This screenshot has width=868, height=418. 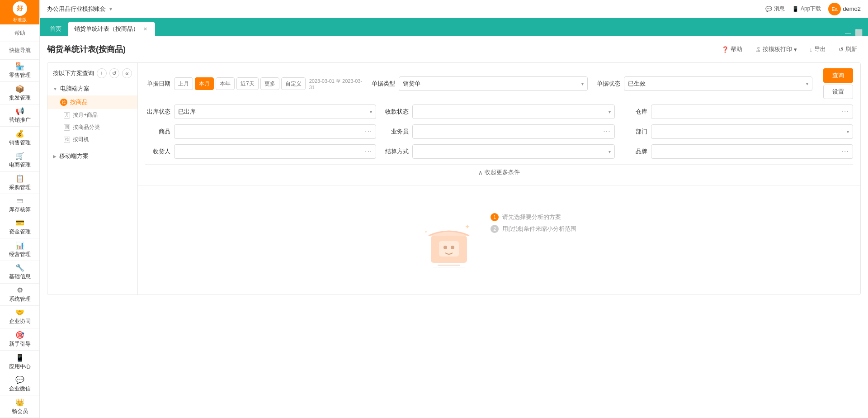 I want to click on product-input: ···, so click(x=275, y=132).